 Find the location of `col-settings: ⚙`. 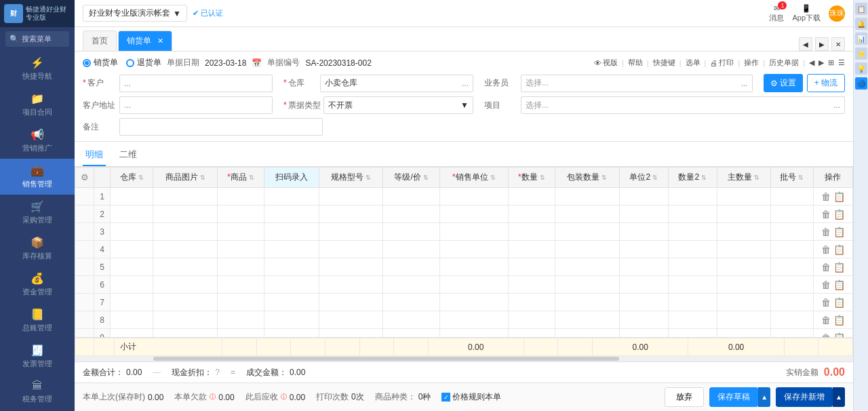

col-settings: ⚙ is located at coordinates (85, 178).